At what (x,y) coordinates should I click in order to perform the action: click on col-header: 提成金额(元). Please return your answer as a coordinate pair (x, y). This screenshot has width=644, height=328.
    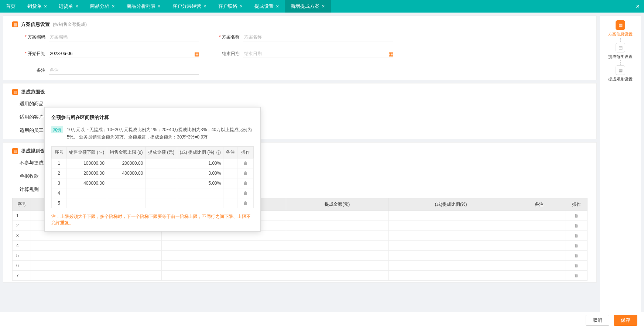
    Looking at the image, I should click on (338, 205).